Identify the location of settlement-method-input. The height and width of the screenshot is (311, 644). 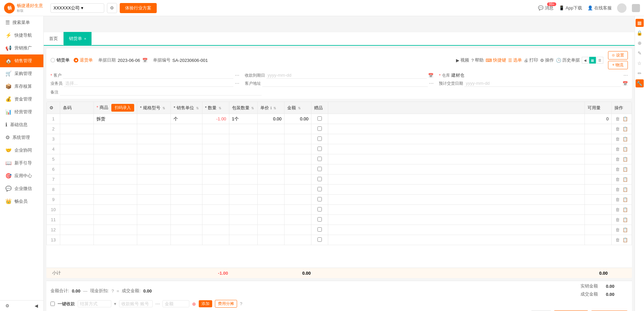
(94, 304).